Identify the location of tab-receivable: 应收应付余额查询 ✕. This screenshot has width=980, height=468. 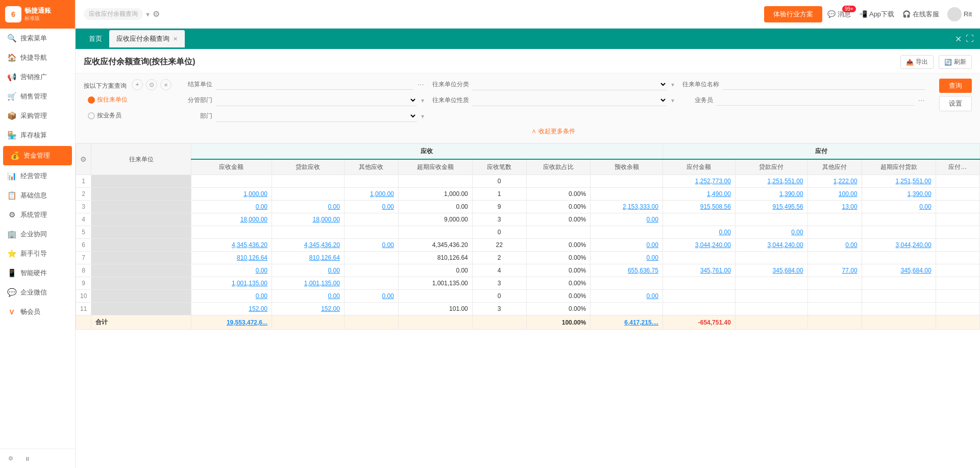
(147, 39).